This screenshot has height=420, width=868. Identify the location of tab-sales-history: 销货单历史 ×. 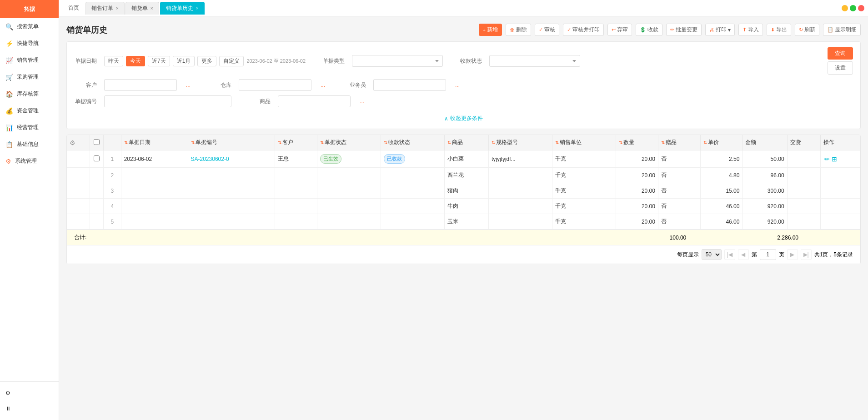
(182, 8).